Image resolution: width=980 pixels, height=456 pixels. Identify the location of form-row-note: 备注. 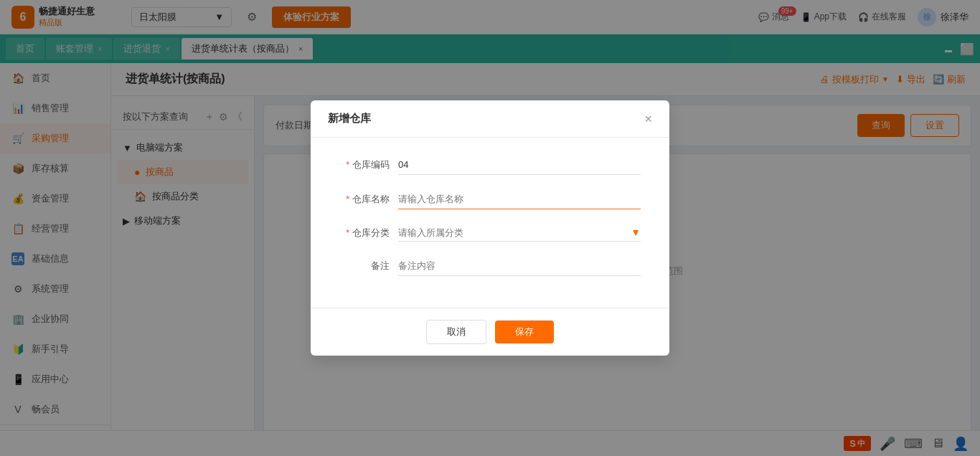
(490, 266).